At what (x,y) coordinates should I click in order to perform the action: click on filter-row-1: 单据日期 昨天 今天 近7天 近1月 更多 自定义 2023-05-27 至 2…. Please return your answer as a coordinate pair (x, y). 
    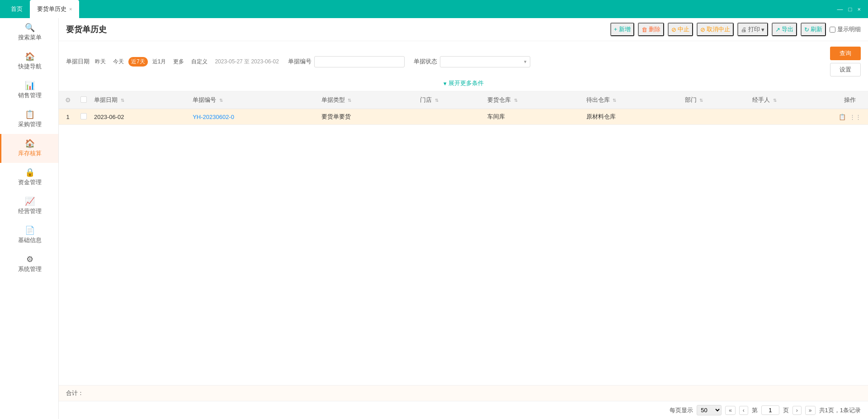
    Looking at the image, I should click on (463, 62).